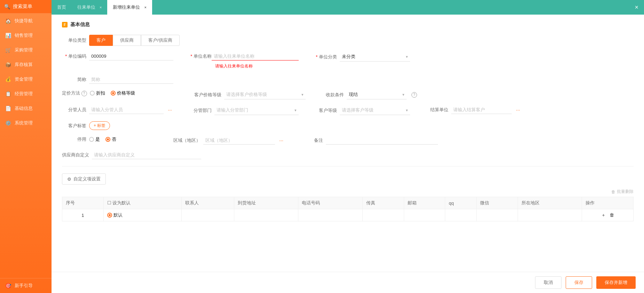 Image resolution: width=644 pixels, height=293 pixels. What do you see at coordinates (481, 110) in the screenshot?
I see `settlement-unit-input` at bounding box center [481, 110].